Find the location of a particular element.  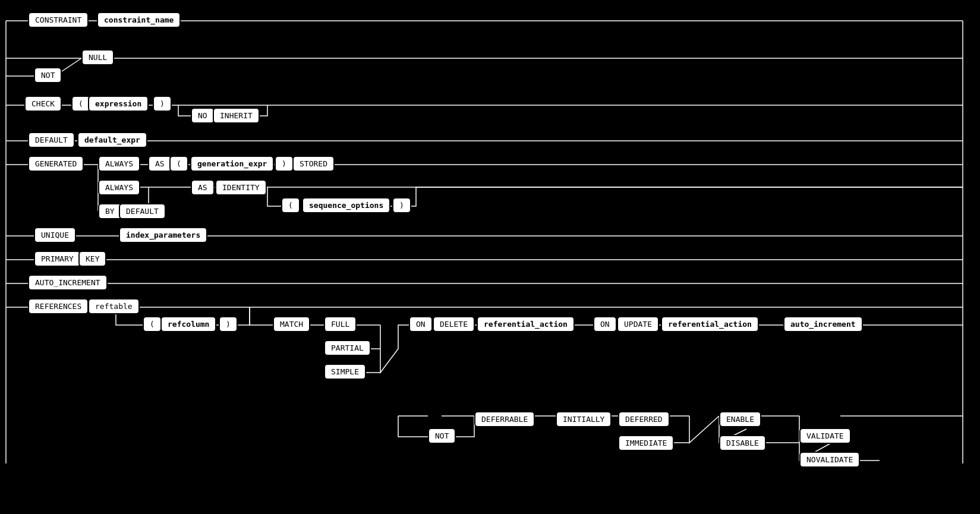

node-check: CHECK is located at coordinates (43, 103).